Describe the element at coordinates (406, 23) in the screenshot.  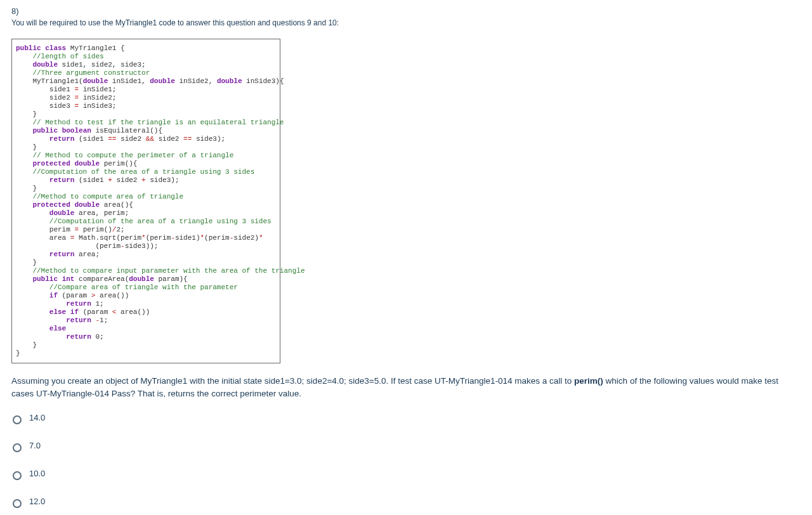
I see `intro-text: You will be required to use the MyTriang…` at that location.